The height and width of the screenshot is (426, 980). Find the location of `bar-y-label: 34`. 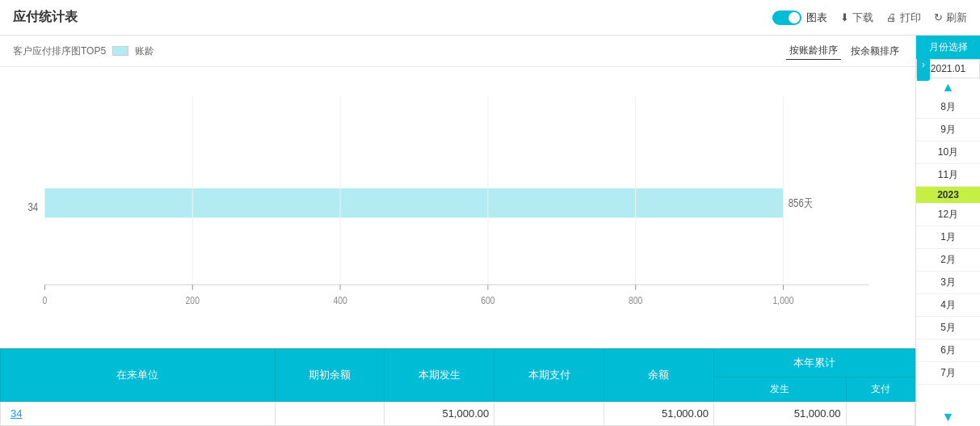

bar-y-label: 34 is located at coordinates (32, 207).